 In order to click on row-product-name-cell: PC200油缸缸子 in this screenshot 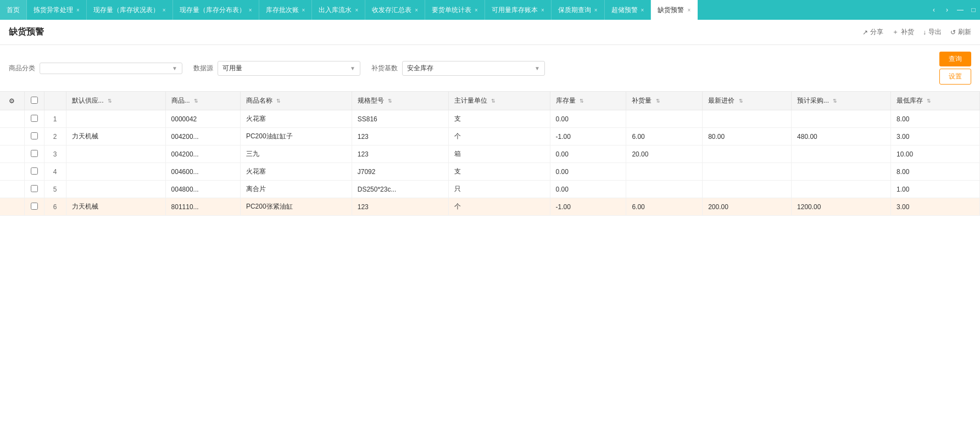, I will do `click(296, 137)`.